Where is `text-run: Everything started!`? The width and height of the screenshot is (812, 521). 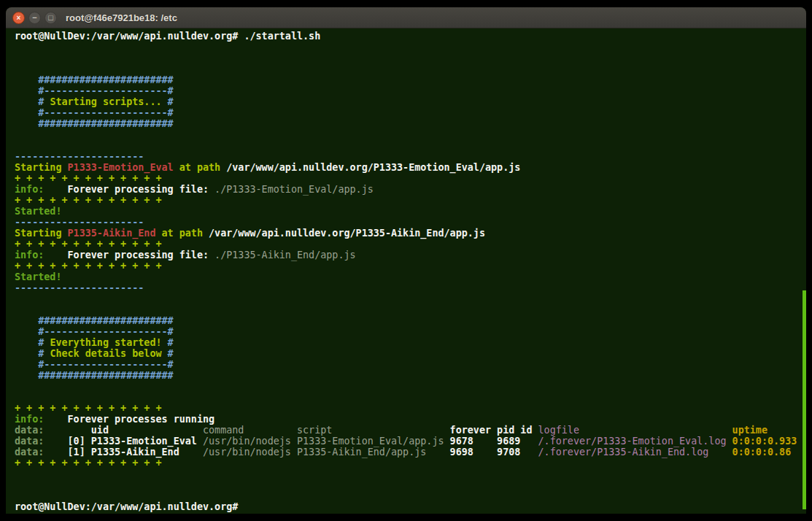
text-run: Everything started! is located at coordinates (105, 343).